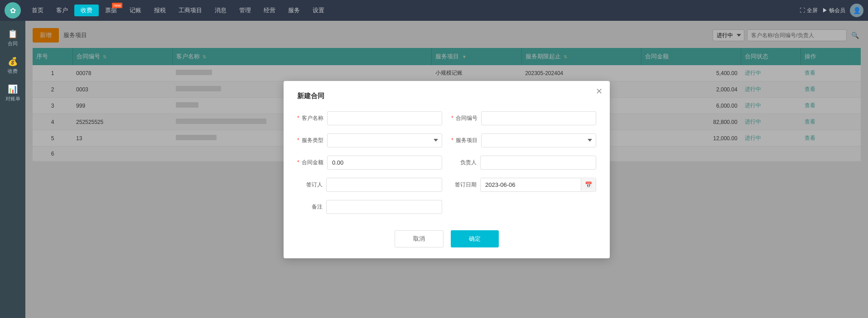 The height and width of the screenshot is (318, 868). I want to click on form-row-3: * 合同金额 负责人, so click(447, 163).